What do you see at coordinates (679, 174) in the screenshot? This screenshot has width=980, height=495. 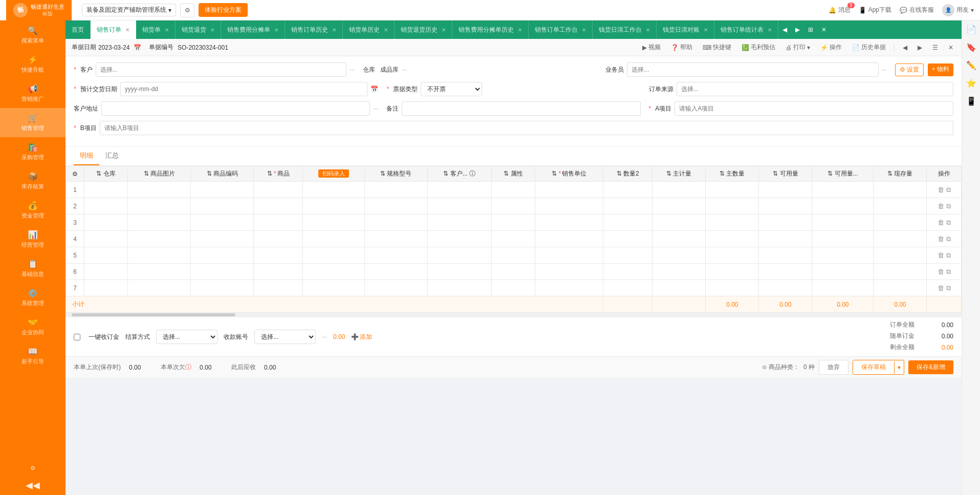 I see `th-main-unit: ⇅ 主计量` at bounding box center [679, 174].